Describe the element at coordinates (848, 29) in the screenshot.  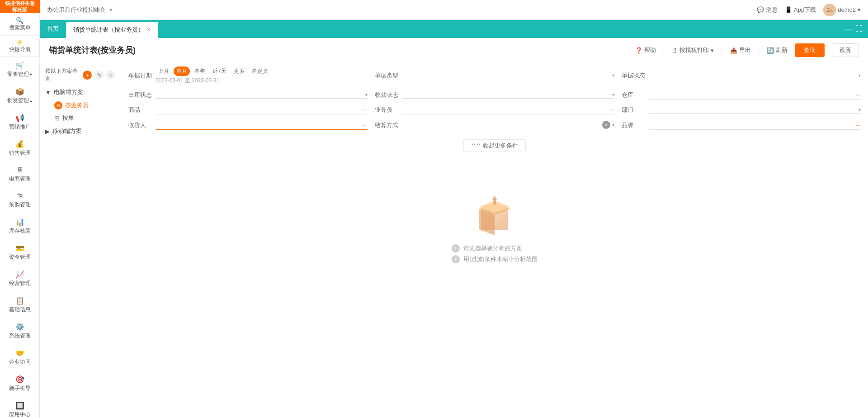
I see `tab-minimize-icon: —` at that location.